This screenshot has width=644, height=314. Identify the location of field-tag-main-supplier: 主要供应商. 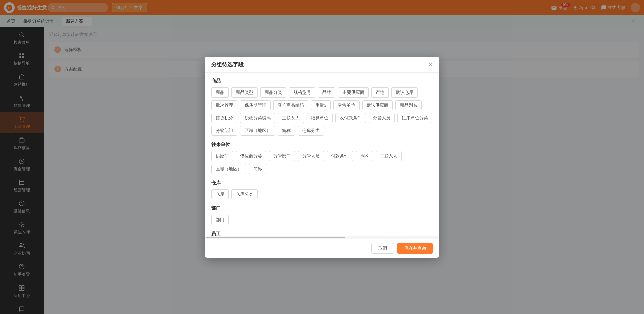
(354, 92).